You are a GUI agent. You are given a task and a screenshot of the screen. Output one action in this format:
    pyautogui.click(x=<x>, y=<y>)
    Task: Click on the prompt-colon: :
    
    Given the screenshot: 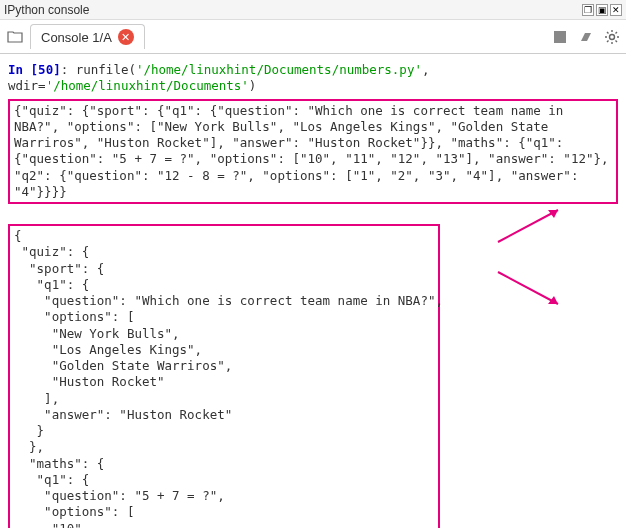 What is the action you would take?
    pyautogui.click(x=68, y=70)
    